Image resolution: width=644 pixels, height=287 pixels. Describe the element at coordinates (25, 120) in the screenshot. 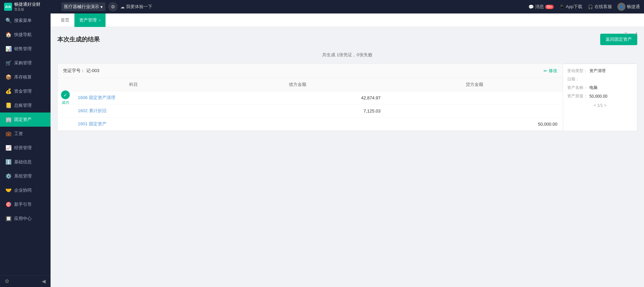

I see `sidebar-item-fixed-assets: 🏢 固定资产` at that location.